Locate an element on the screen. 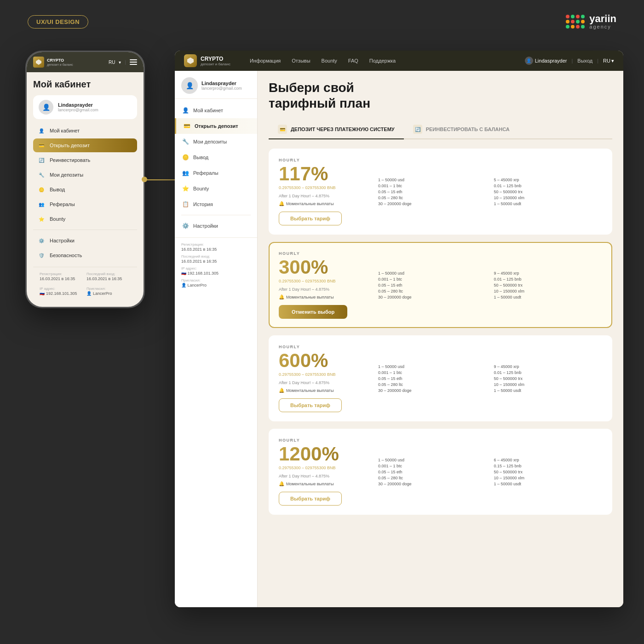 The height and width of the screenshot is (644, 644). sidebar-item-deposit: 💳 Открыть депозит is located at coordinates (216, 126).